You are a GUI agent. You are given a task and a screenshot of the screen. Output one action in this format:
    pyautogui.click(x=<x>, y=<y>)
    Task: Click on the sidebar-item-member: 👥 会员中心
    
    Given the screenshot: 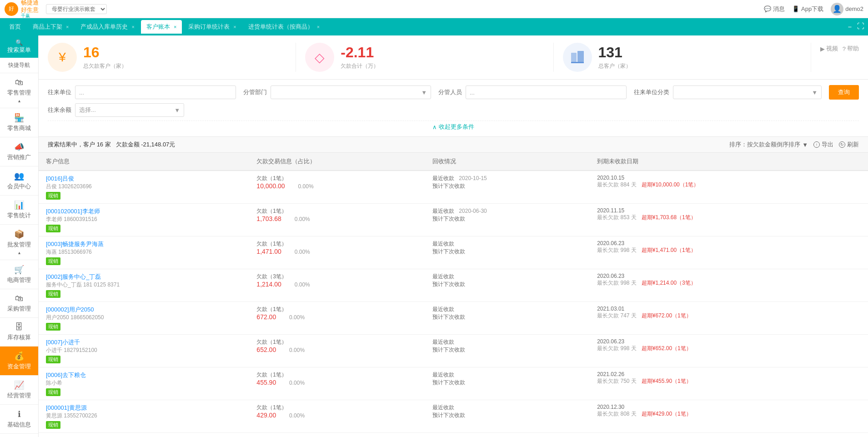 What is the action you would take?
    pyautogui.click(x=19, y=181)
    